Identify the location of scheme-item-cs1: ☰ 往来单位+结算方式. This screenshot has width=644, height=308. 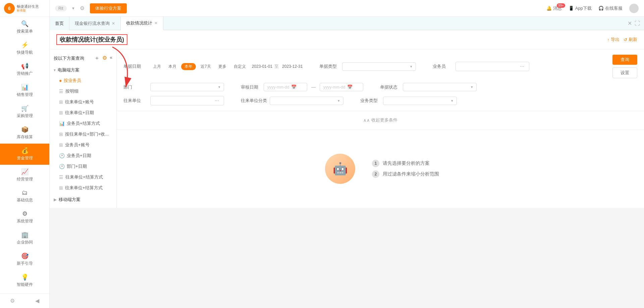
(83, 177).